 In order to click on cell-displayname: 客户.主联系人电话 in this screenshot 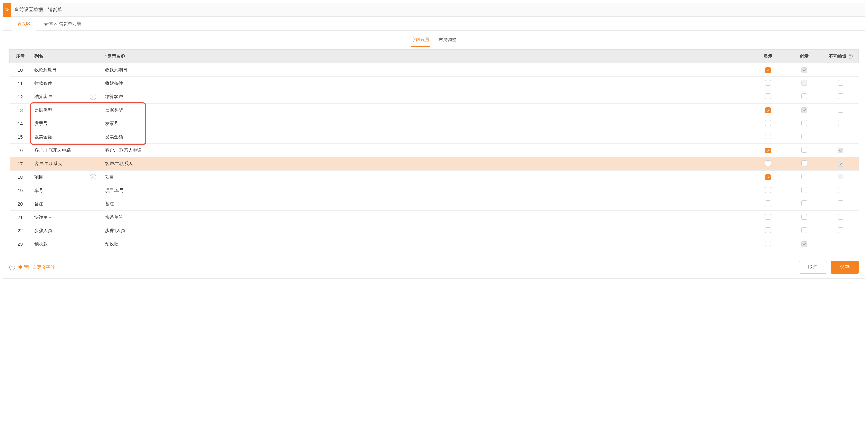, I will do `click(426, 150)`.